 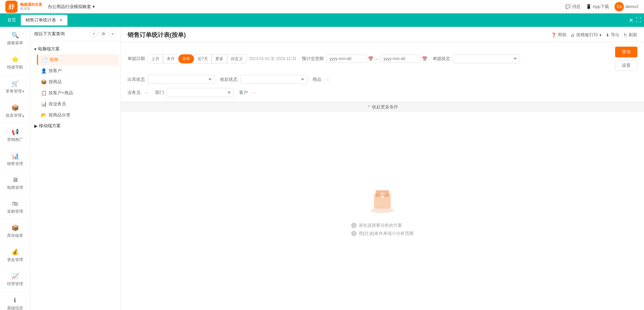 What do you see at coordinates (78, 115) in the screenshot?
I see `tree-child-by-goods-category: 📂 按商品分类` at bounding box center [78, 115].